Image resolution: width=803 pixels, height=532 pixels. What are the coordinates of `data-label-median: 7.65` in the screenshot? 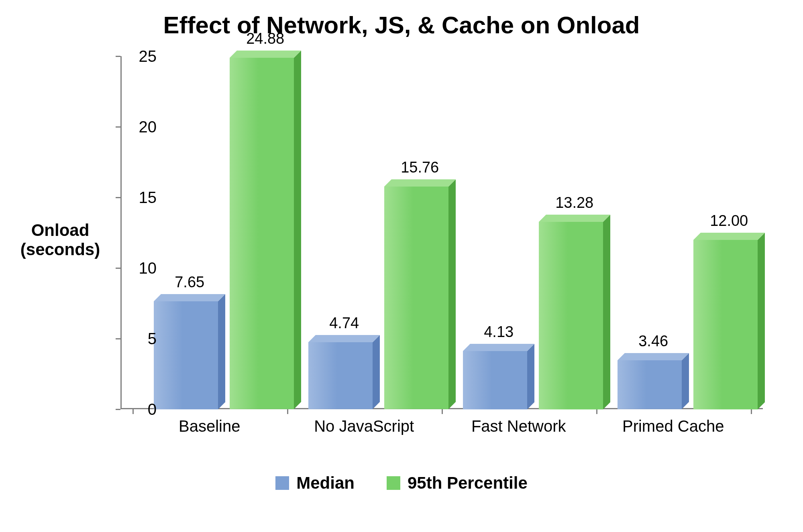 It's located at (190, 282).